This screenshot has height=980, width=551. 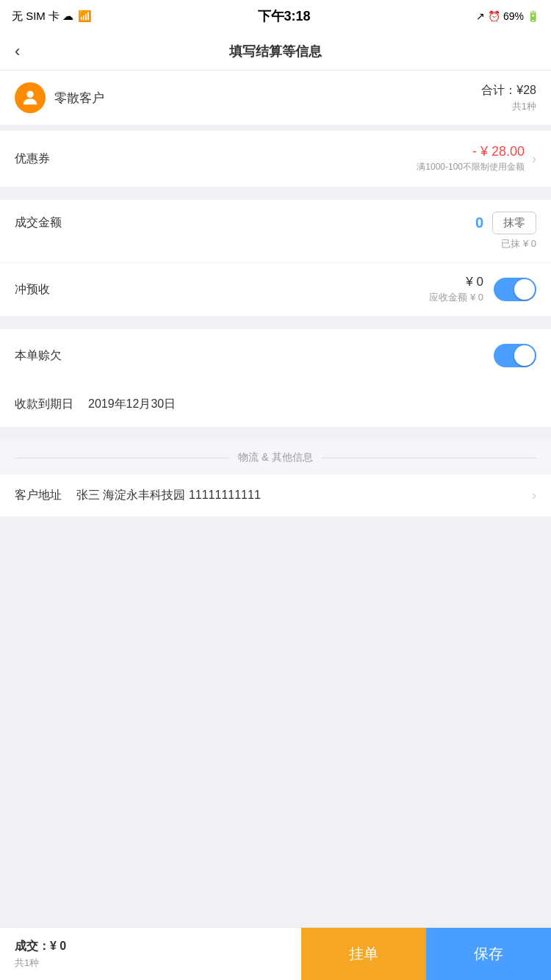 What do you see at coordinates (514, 223) in the screenshot?
I see `round-button: 抹零` at bounding box center [514, 223].